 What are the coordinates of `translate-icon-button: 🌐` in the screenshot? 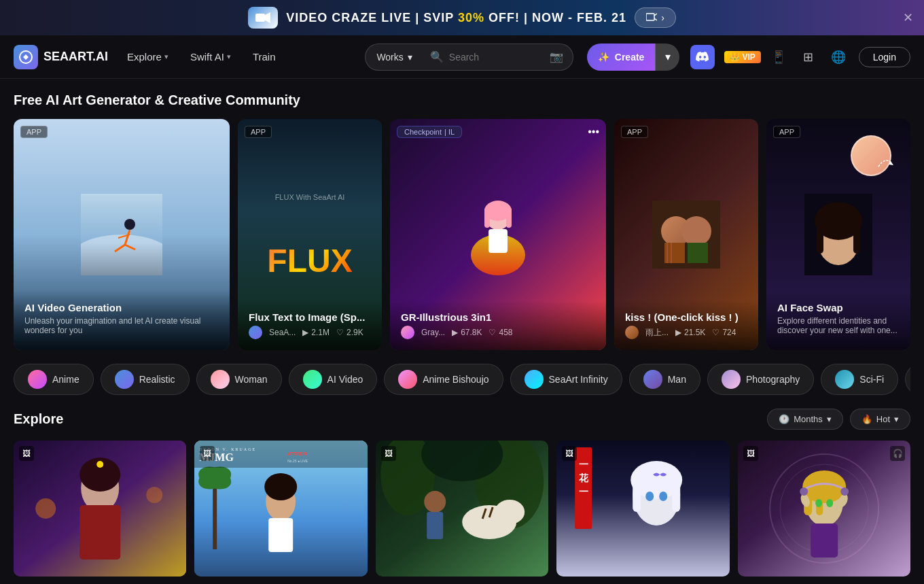 It's located at (838, 57).